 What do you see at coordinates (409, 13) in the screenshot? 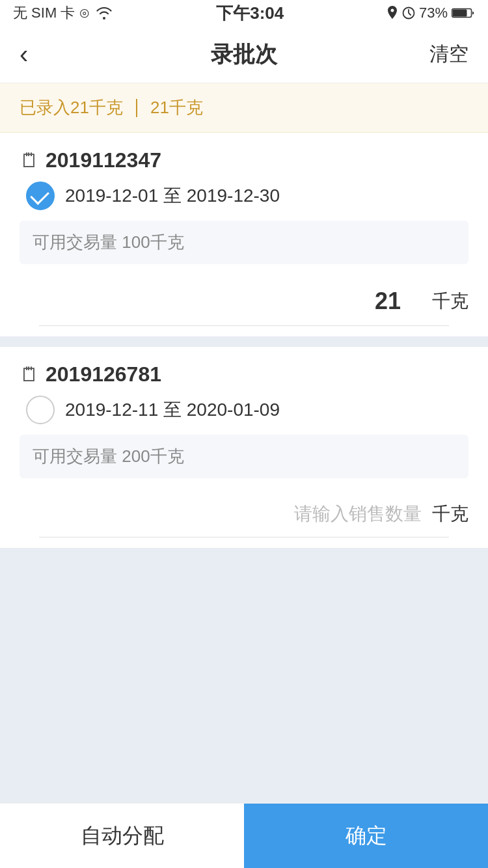
I see `clock-icon` at bounding box center [409, 13].